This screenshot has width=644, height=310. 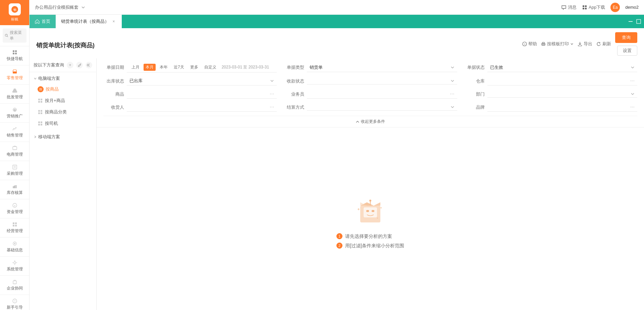 What do you see at coordinates (604, 44) in the screenshot?
I see `refresh-btn: 刷新` at bounding box center [604, 44].